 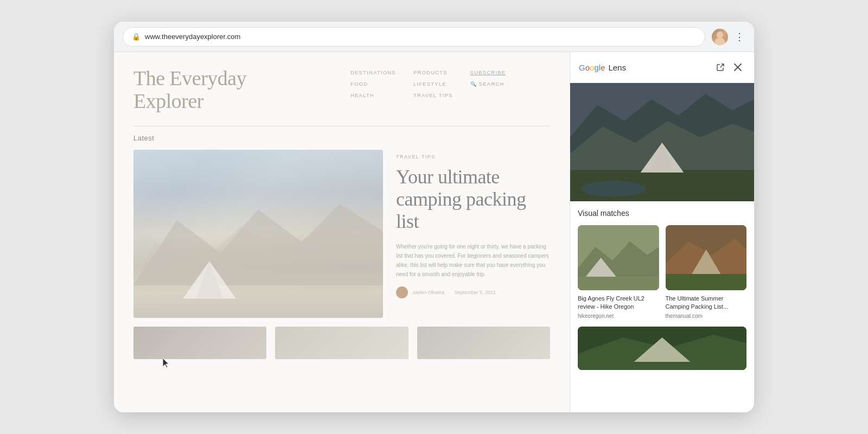 I want to click on nav-col-2: PRODUCTS LIFESTYLE TRAVEL TIPS, so click(x=433, y=84).